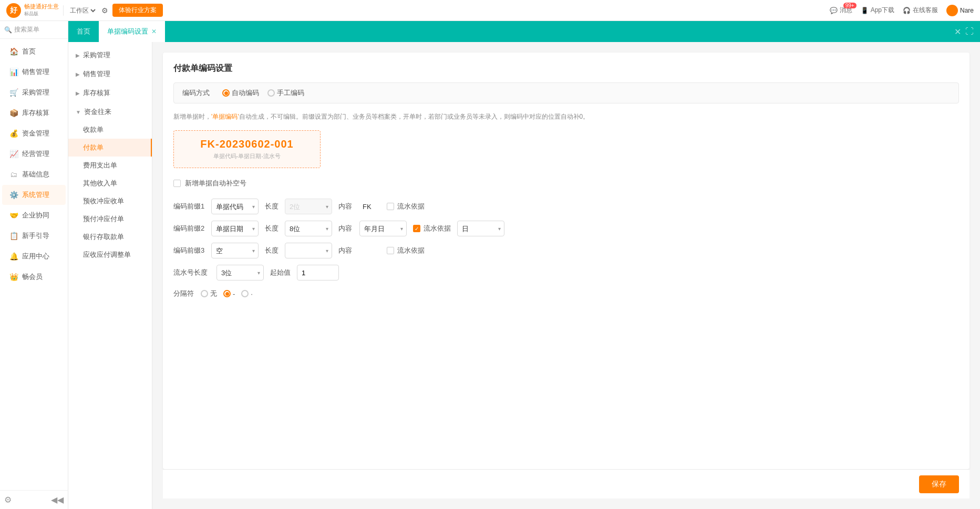 Image resolution: width=980 pixels, height=509 pixels. I want to click on preview-code: FK-20230602-001, so click(247, 144).